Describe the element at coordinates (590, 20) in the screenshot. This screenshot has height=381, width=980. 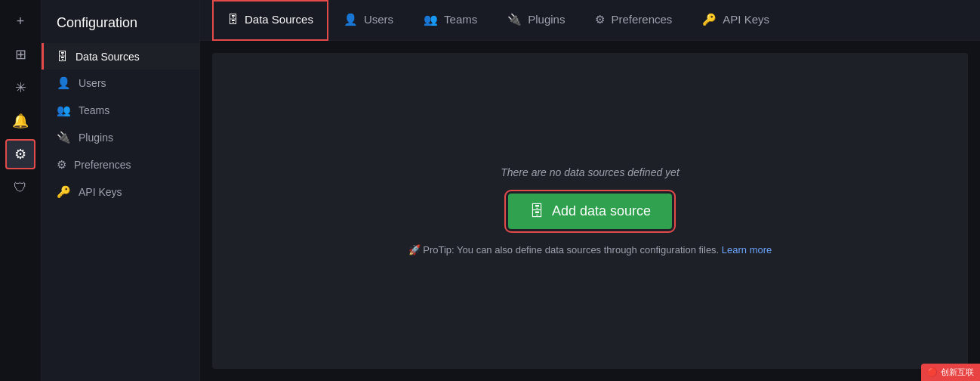
I see `top-nav: 🗄 Data Sources 👤 Users 👥 Teams 🔌 Plugins…` at that location.